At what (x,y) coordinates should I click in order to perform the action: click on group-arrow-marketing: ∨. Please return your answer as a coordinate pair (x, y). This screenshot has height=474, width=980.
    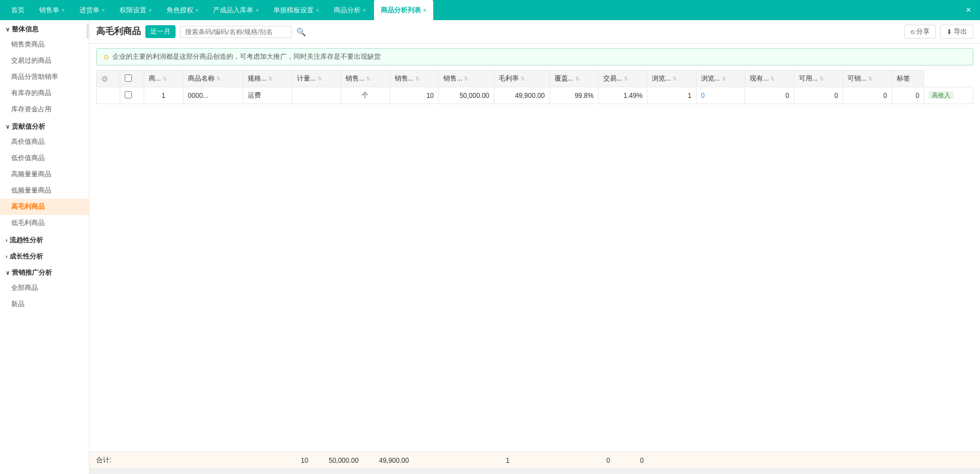
    Looking at the image, I should click on (8, 273).